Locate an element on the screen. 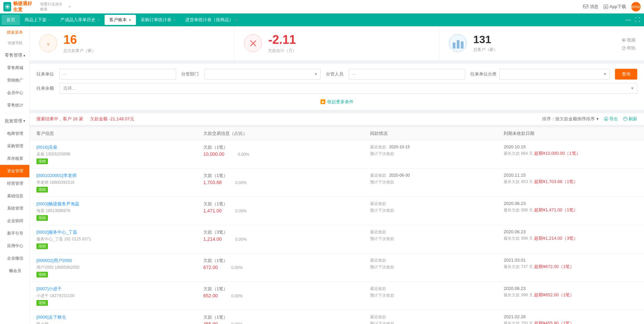 This screenshot has width=644, height=324. customer-name-link-6: [0006]去下粮仓 is located at coordinates (120, 317).